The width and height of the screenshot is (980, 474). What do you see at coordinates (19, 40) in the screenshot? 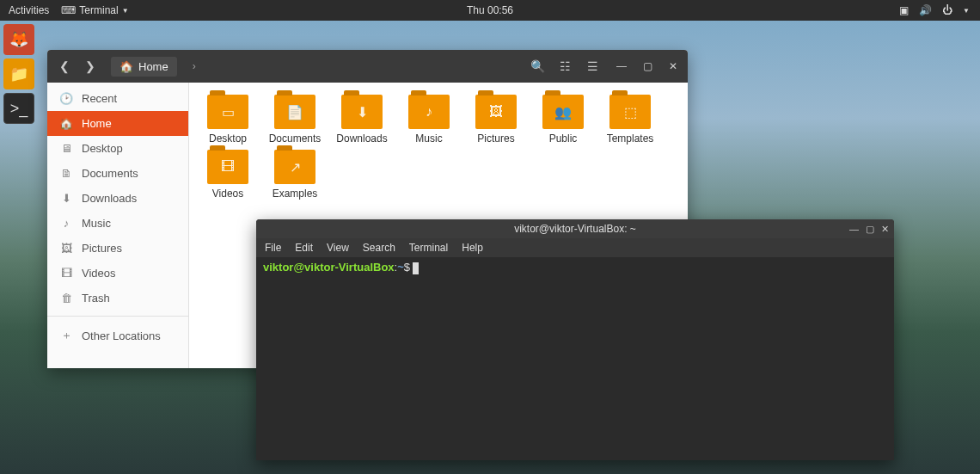
I see `dock-firefox: 🦊` at bounding box center [19, 40].